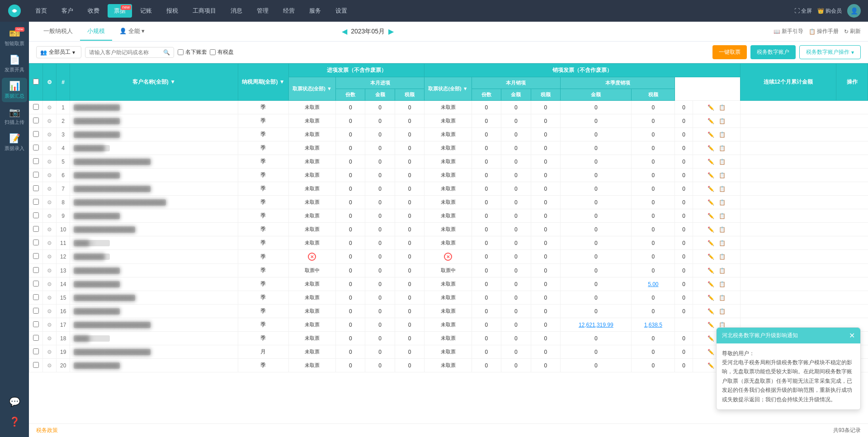 This screenshot has height=437, width=868. Describe the element at coordinates (289, 11) in the screenshot. I see `nav-operation: 经营` at that location.